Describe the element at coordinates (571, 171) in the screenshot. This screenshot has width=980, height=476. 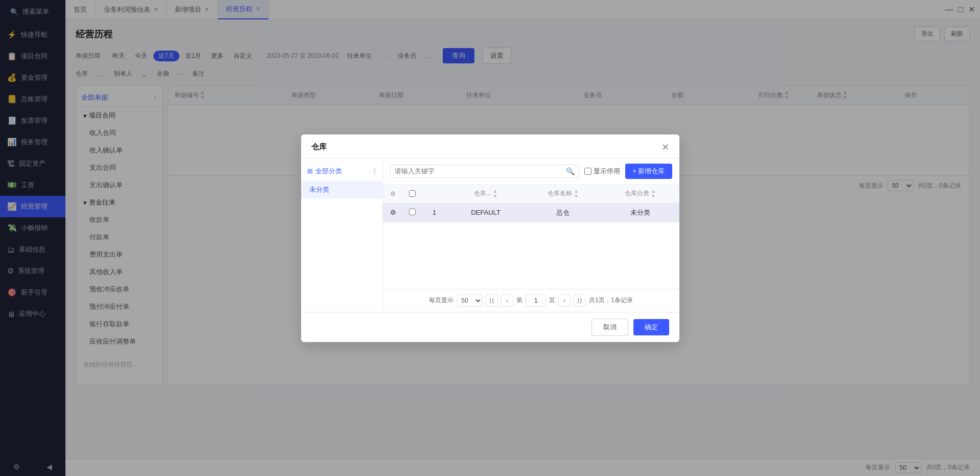
I see `search-icon: 🔍` at that location.